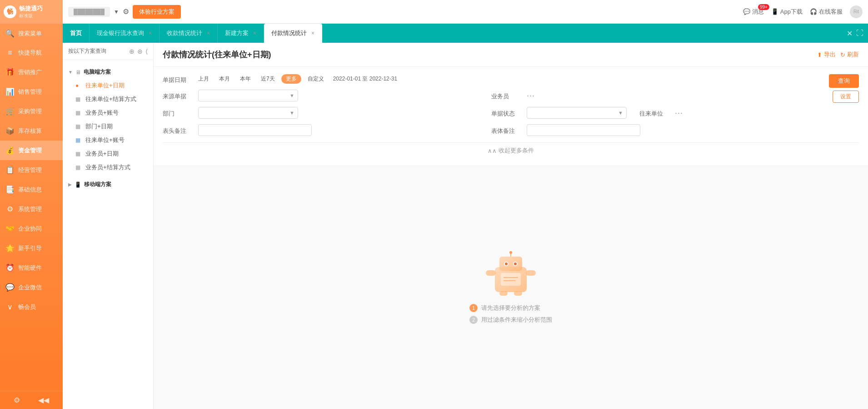  Describe the element at coordinates (831, 12) in the screenshot. I see `service-label: 在线客服` at that location.